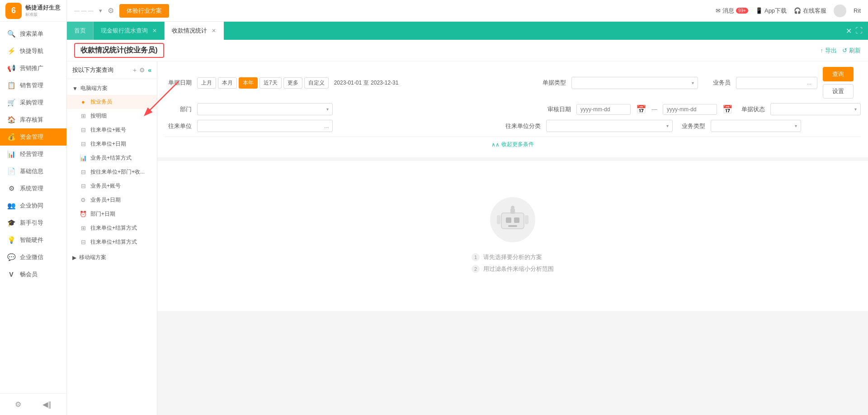 This screenshot has height=415, width=868. What do you see at coordinates (112, 116) in the screenshot?
I see `tree-item-detail: ⊞ 按明细` at bounding box center [112, 116].